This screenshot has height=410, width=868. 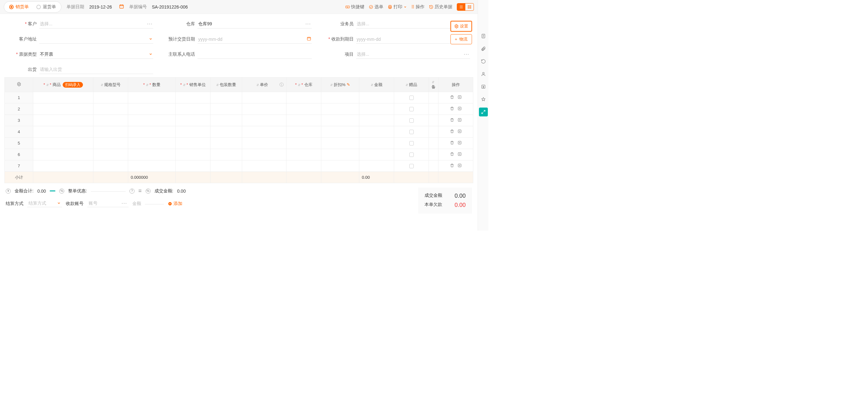 I want to click on help-icon: ?, so click(x=132, y=191).